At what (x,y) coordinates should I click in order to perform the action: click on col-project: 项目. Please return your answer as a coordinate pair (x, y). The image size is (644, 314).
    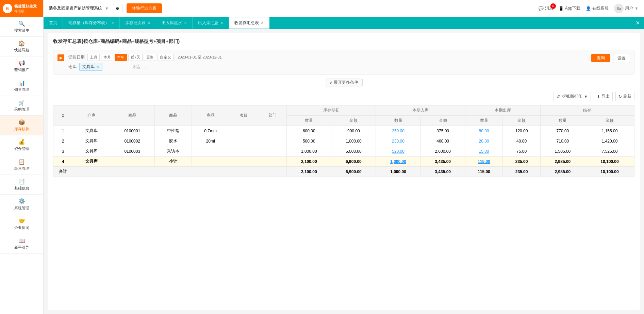
    Looking at the image, I should click on (244, 116).